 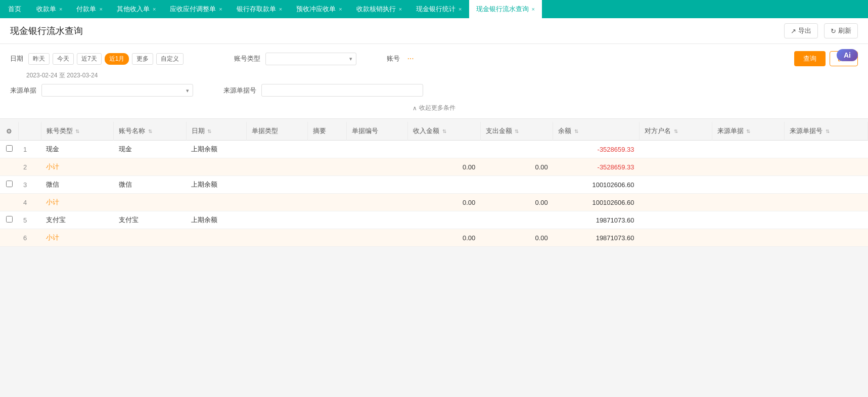 I want to click on nav-tab-cash-bank-stats: 现金银行统计 ×, so click(x=439, y=9).